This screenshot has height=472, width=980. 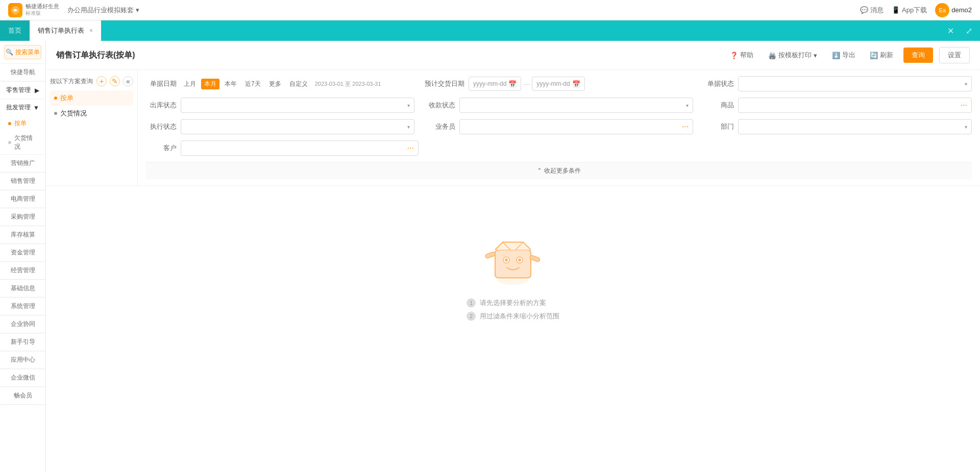 I want to click on app-subtitle: 标准版, so click(x=42, y=13).